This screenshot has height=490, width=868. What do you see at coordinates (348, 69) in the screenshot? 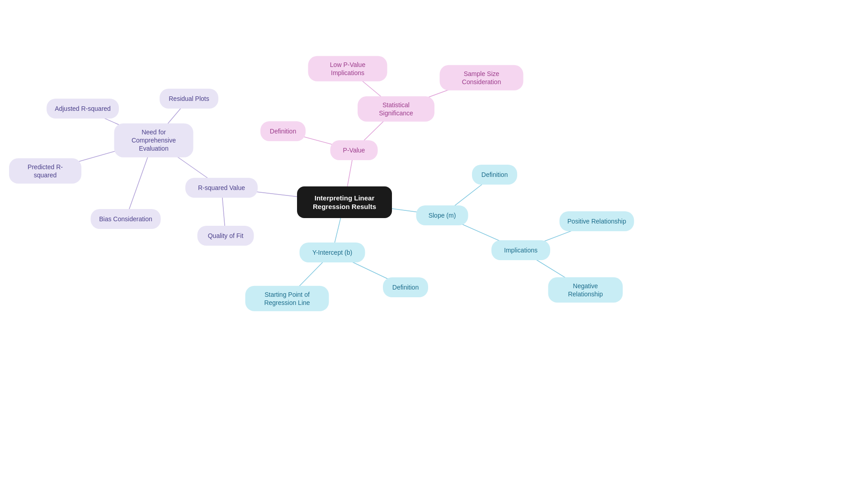
I see `node-low_pval: Low P-Value Implications` at bounding box center [348, 69].